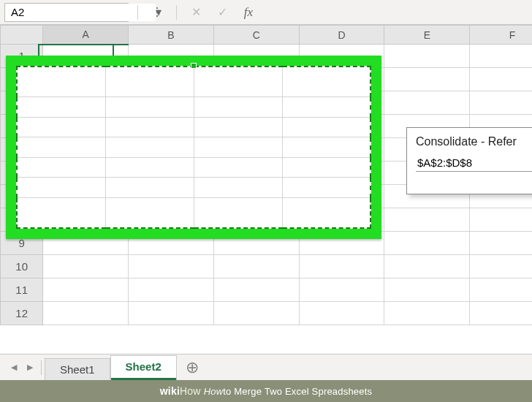 The image size is (532, 402). Describe the element at coordinates (22, 126) in the screenshot. I see `row-header: 4` at that location.